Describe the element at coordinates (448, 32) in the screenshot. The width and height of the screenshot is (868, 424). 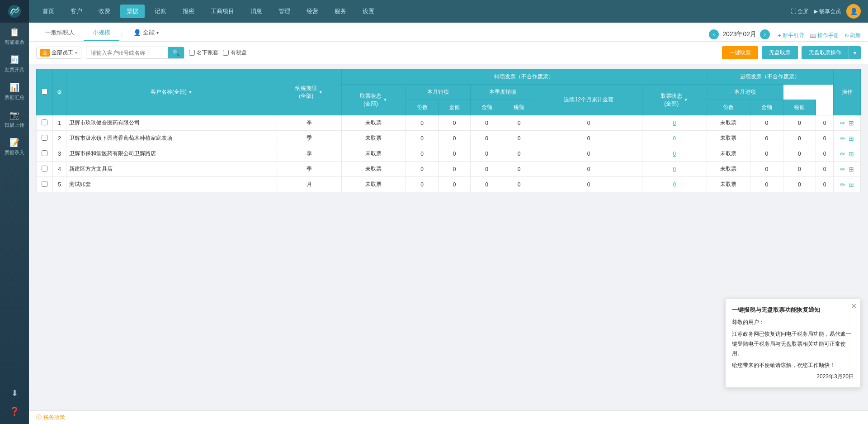
I see `tab-bar: 一般纳税人 小规模 | 👤 全能 ▾ ‹ 2023年02月 › ✦ 新手引导 📖` at that location.